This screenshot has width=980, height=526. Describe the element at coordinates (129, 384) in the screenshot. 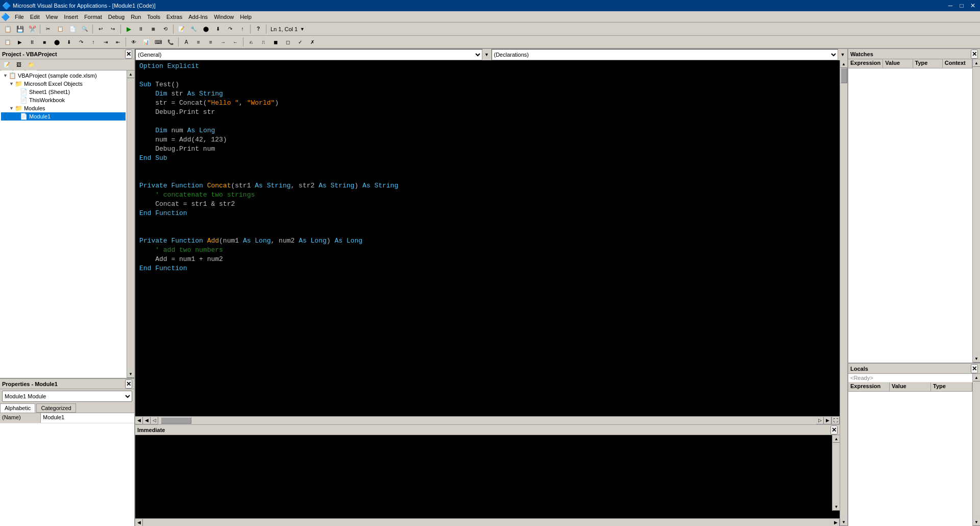

I see `properties-panel-close-button: ✕` at that location.